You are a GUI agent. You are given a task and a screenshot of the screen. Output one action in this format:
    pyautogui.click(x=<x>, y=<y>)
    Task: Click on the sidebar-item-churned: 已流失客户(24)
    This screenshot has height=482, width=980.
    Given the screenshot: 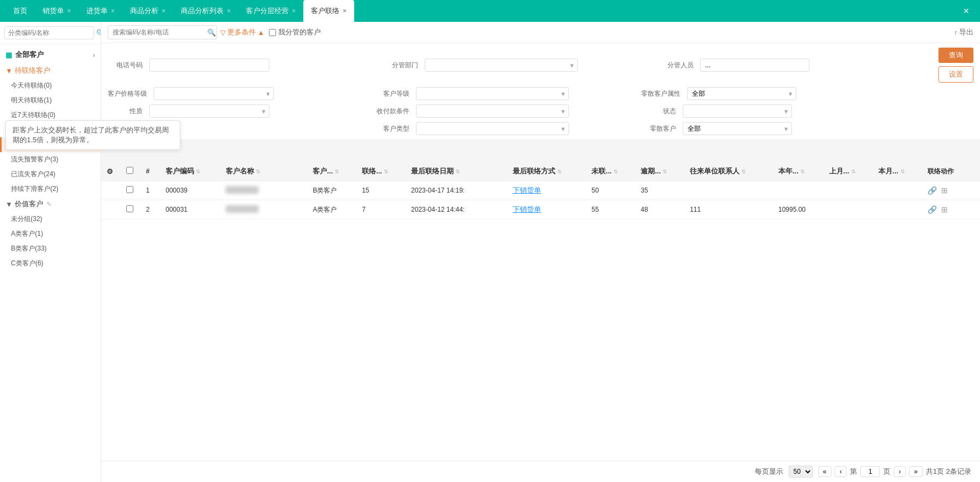 What is the action you would take?
    pyautogui.click(x=50, y=174)
    